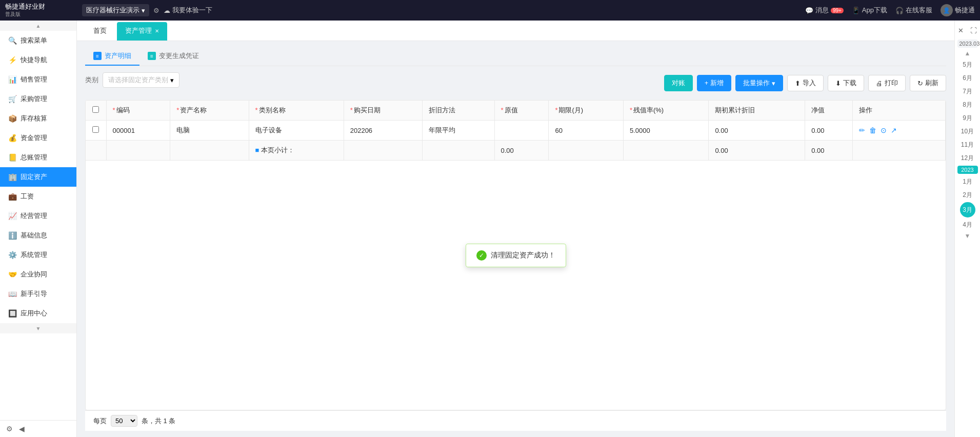  I want to click on filter-chevron-icon: ▾, so click(172, 80).